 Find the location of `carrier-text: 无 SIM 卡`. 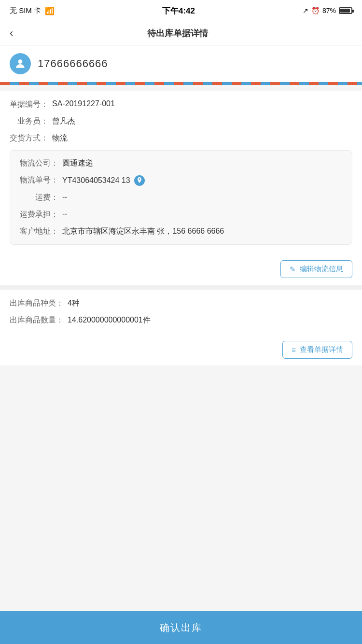

carrier-text: 无 SIM 卡 is located at coordinates (25, 11).